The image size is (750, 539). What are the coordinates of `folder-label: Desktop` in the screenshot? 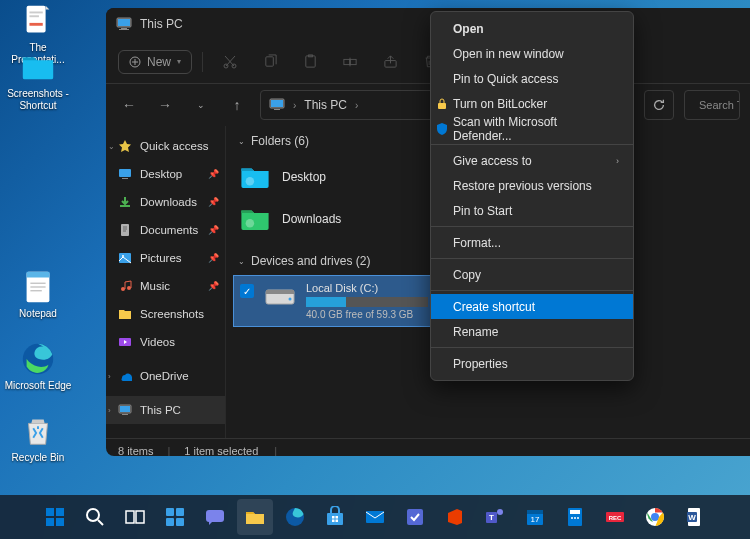 It's located at (304, 177).